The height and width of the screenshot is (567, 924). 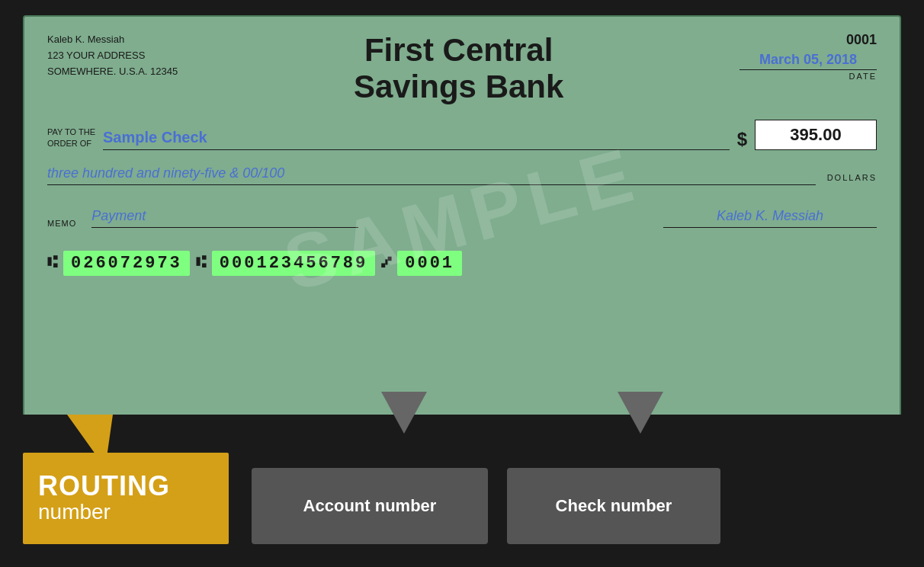 What do you see at coordinates (104, 486) in the screenshot?
I see `routing-label-top: ROUTING` at bounding box center [104, 486].